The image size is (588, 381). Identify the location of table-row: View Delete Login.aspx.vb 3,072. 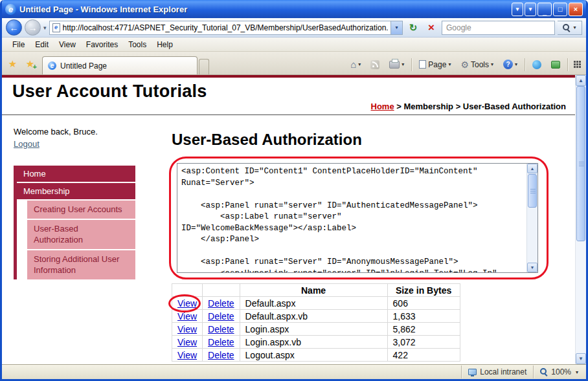
(316, 342).